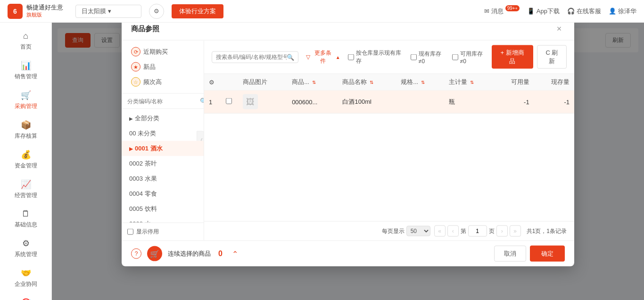  What do you see at coordinates (25, 296) in the screenshot?
I see `sidebar-item-guide: 🎯 新手引导` at bounding box center [25, 296].